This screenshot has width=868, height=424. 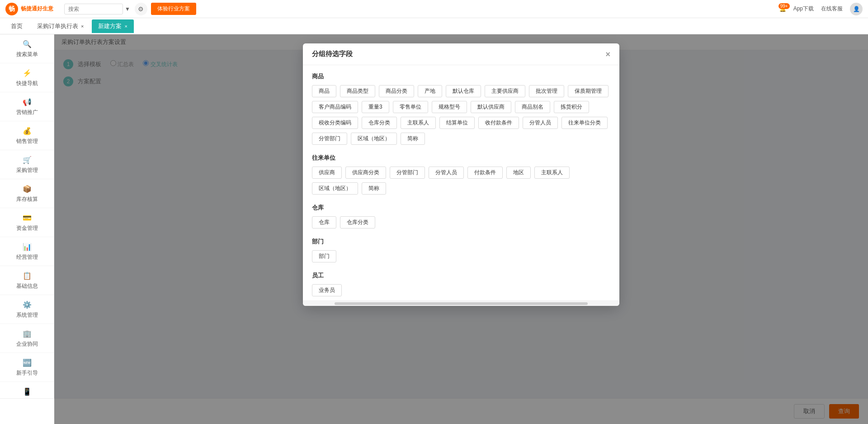 I want to click on tab-label: 首页, so click(x=17, y=26).